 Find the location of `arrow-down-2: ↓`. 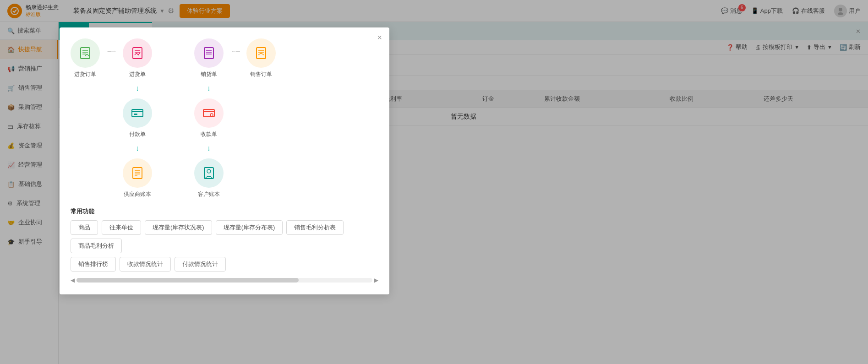

arrow-down-2: ↓ is located at coordinates (137, 148).